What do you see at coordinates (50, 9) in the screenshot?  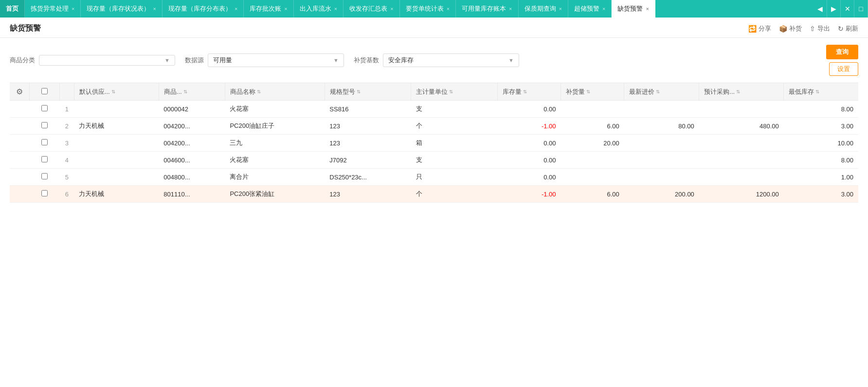 I see `tab-label-exception: 拣货异常处理` at bounding box center [50, 9].